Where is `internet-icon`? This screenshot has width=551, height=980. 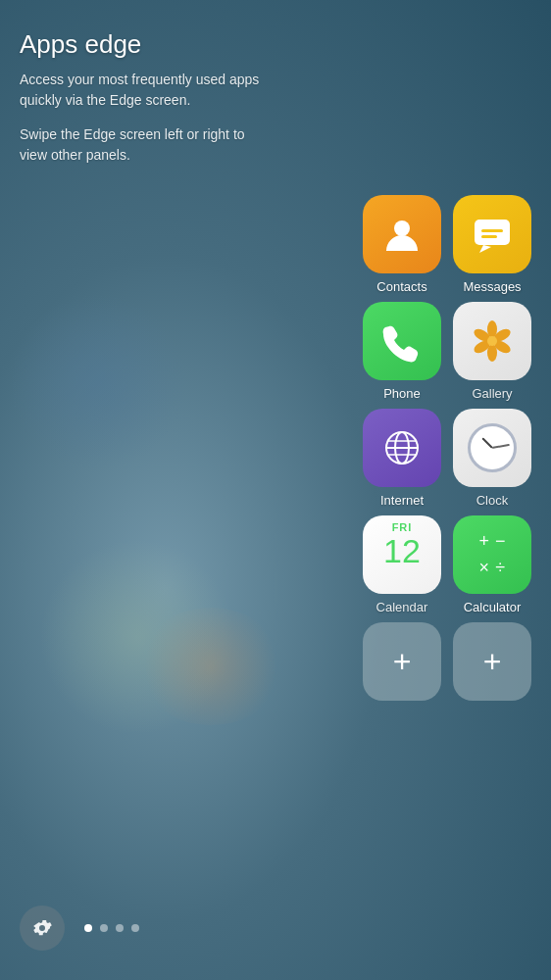
internet-icon is located at coordinates (402, 448).